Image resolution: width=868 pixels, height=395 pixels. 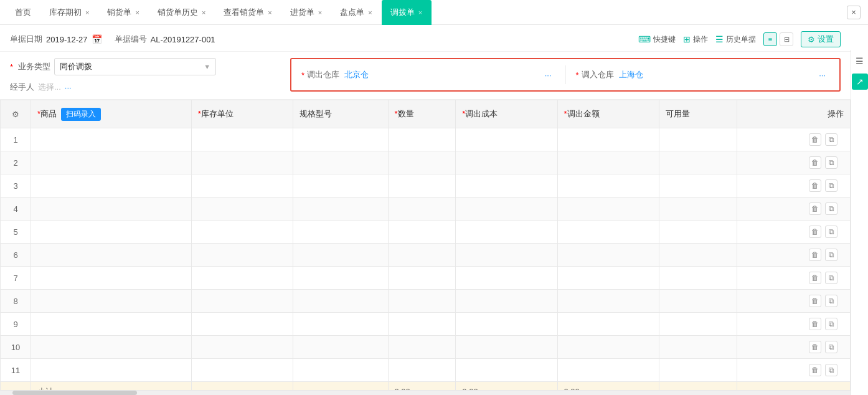 I want to click on tab-close-purchase-order: ×, so click(x=320, y=12).